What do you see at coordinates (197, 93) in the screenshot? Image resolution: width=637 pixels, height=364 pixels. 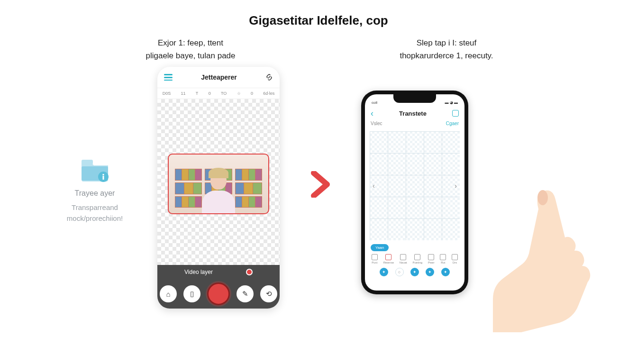 I see `ruler-item: T` at bounding box center [197, 93].